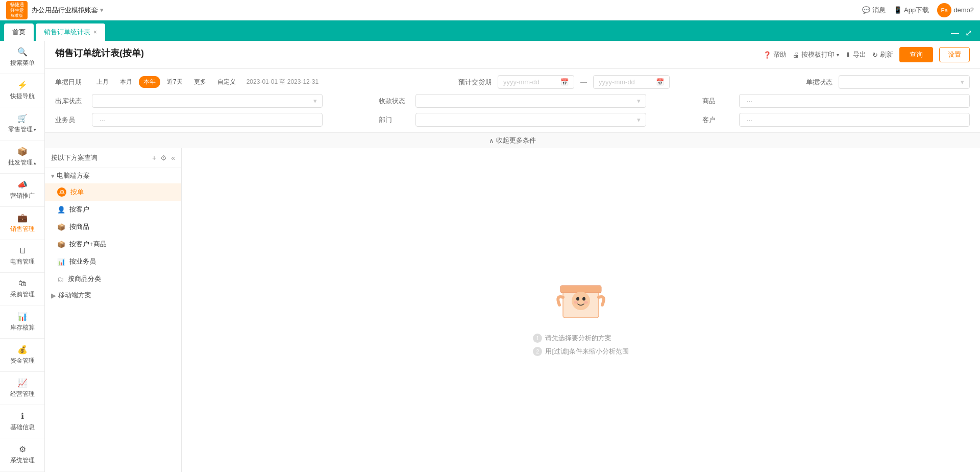  What do you see at coordinates (19, 32) in the screenshot?
I see `tab-home: 首页` at bounding box center [19, 32].